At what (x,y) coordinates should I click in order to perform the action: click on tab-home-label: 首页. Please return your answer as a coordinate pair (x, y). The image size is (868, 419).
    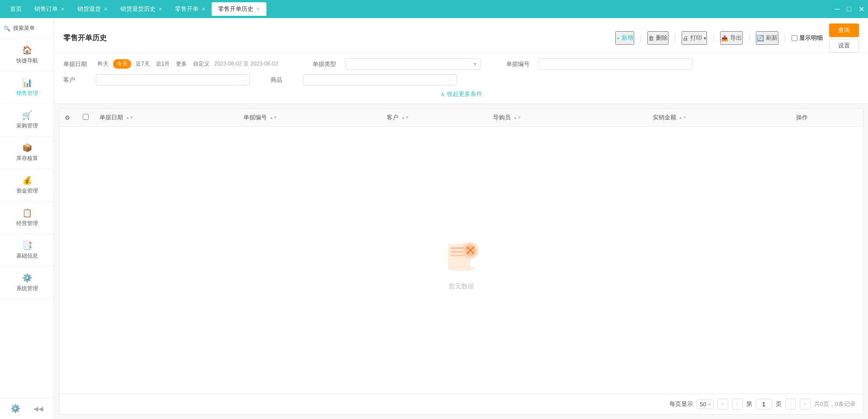
    Looking at the image, I should click on (16, 9).